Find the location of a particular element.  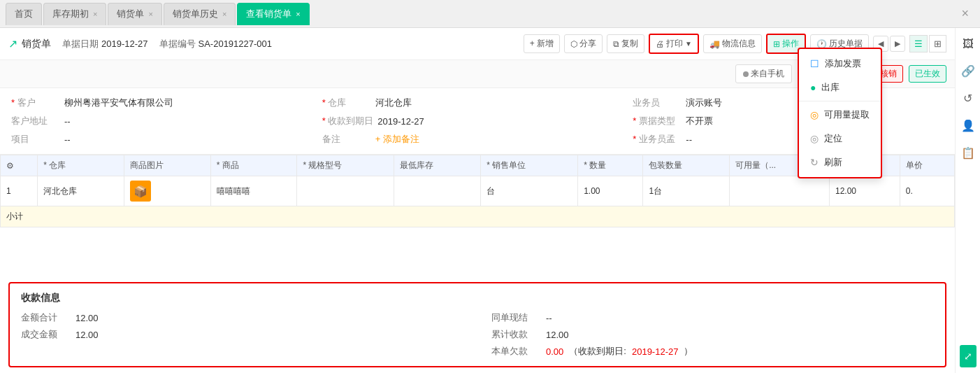

same-order-row: 同单现结 -- is located at coordinates (713, 318).